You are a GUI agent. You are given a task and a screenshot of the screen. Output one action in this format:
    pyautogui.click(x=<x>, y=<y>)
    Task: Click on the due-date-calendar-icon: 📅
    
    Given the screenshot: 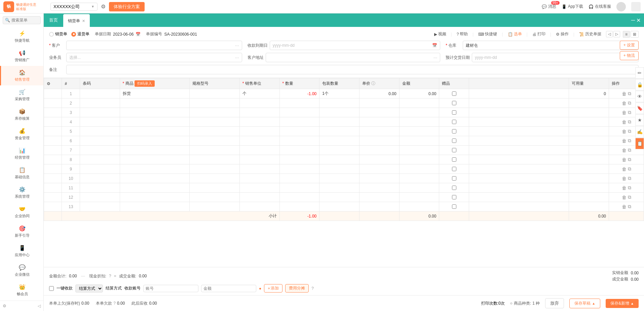 What is the action you would take?
    pyautogui.click(x=434, y=45)
    